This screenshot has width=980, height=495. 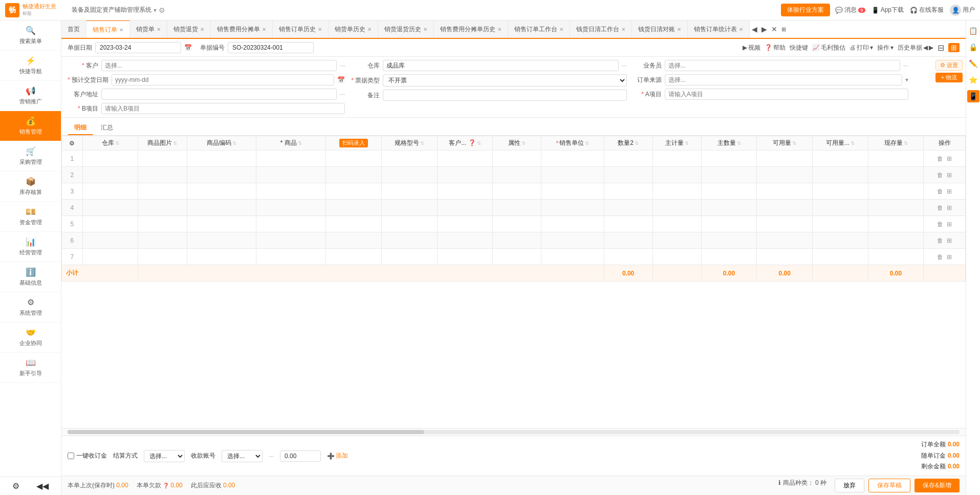 What do you see at coordinates (783, 80) in the screenshot?
I see `order-source-input` at bounding box center [783, 80].